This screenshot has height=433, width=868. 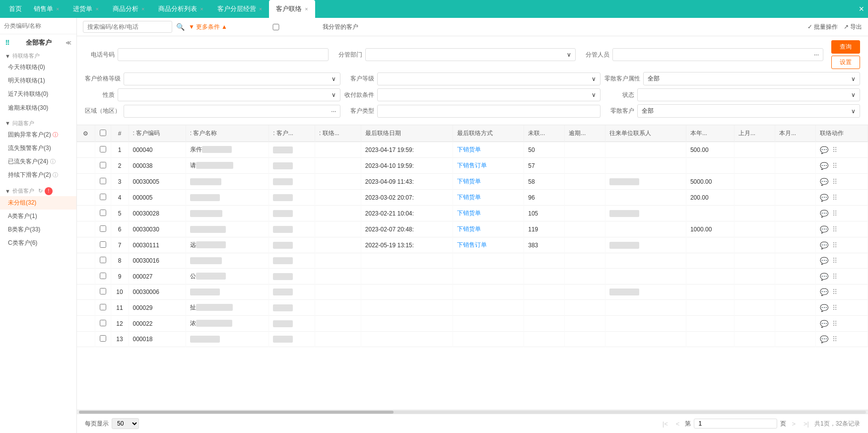 I want to click on col-contact: : 联络..., so click(x=337, y=134).